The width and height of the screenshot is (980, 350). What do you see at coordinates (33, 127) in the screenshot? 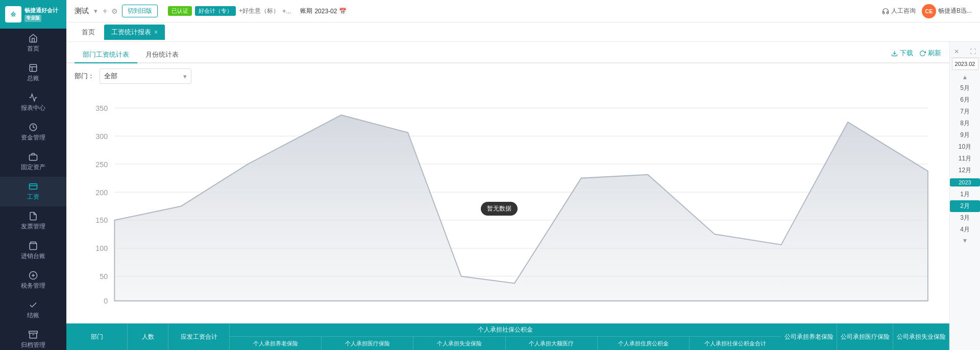
I see `funds-icon` at bounding box center [33, 127].